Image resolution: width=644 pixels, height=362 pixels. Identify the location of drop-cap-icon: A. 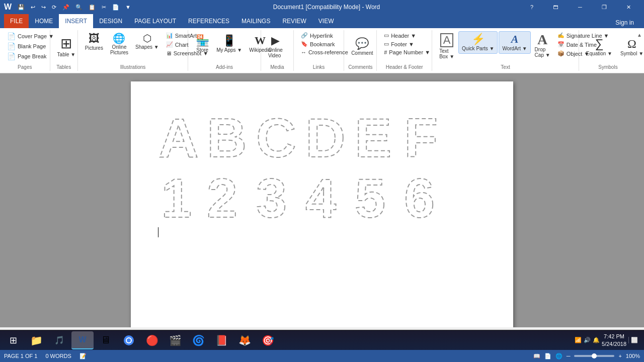
(542, 39).